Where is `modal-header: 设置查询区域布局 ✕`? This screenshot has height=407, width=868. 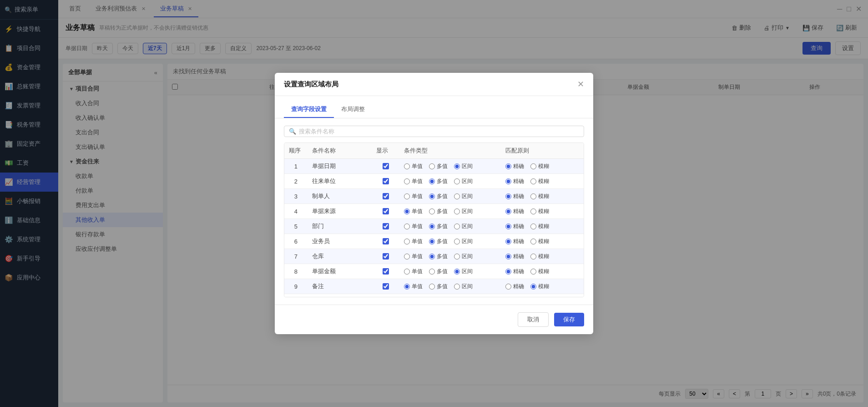 modal-header: 设置查询区域布局 ✕ is located at coordinates (434, 85).